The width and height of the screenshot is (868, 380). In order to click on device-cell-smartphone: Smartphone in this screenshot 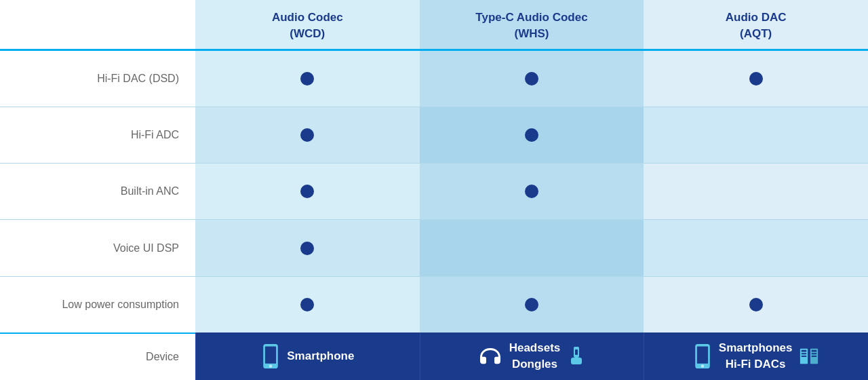, I will do `click(308, 356)`.